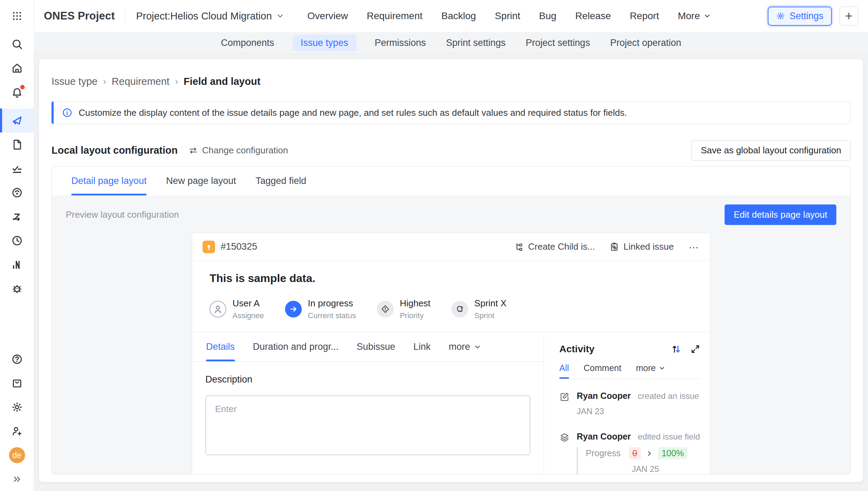  What do you see at coordinates (800, 16) in the screenshot?
I see `settings-button: Settings` at bounding box center [800, 16].